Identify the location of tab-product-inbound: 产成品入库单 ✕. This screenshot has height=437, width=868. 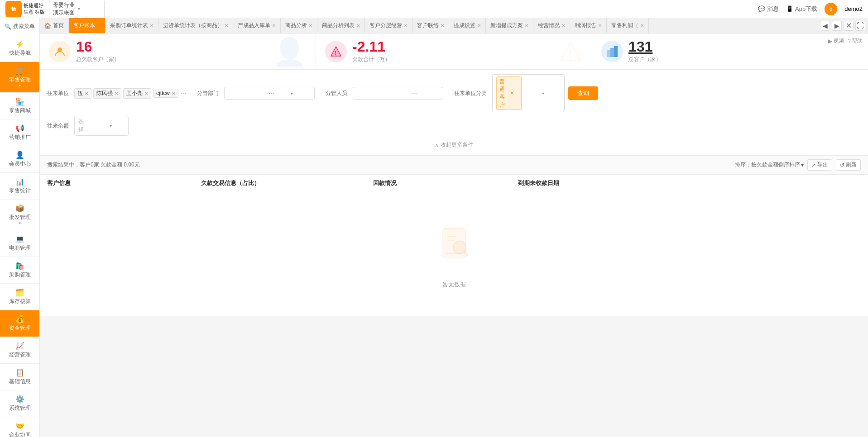
(257, 26).